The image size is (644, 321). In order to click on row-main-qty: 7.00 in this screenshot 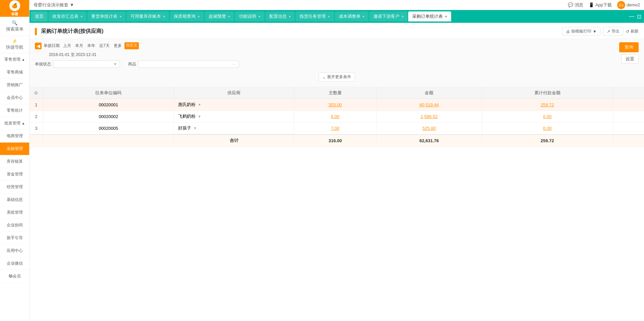, I will do `click(335, 128)`.